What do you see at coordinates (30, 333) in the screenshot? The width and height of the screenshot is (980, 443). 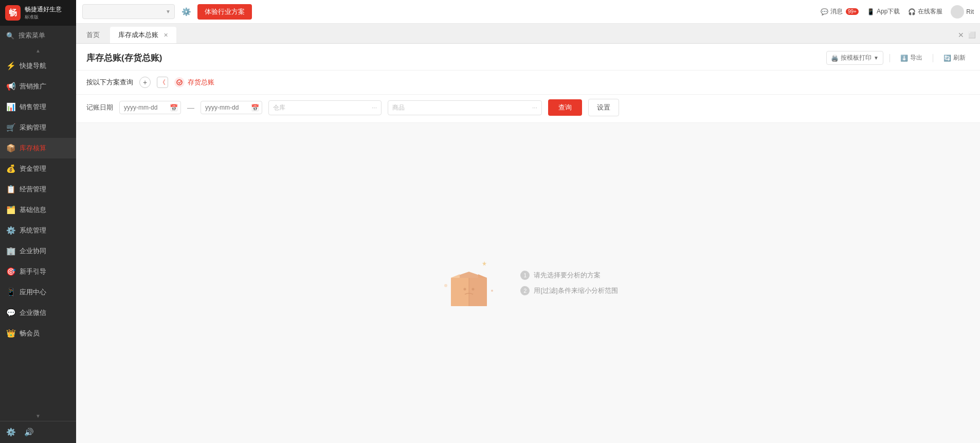 I see `sidebar-item-label: 畅会员` at bounding box center [30, 333].